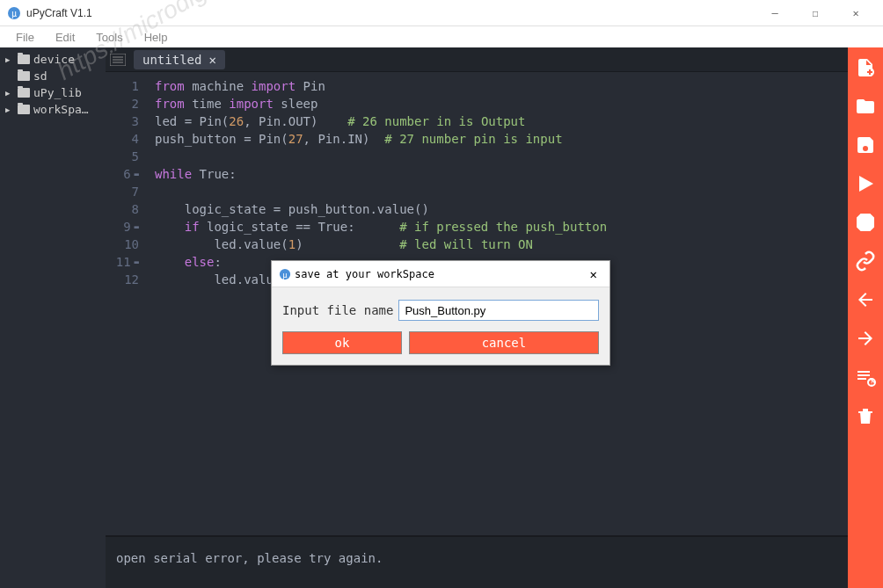  I want to click on redo-icon, so click(865, 338).